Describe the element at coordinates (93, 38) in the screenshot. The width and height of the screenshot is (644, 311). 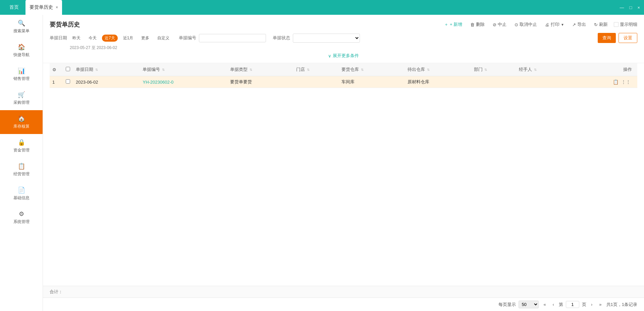
I see `date-btn-today: 今天` at that location.